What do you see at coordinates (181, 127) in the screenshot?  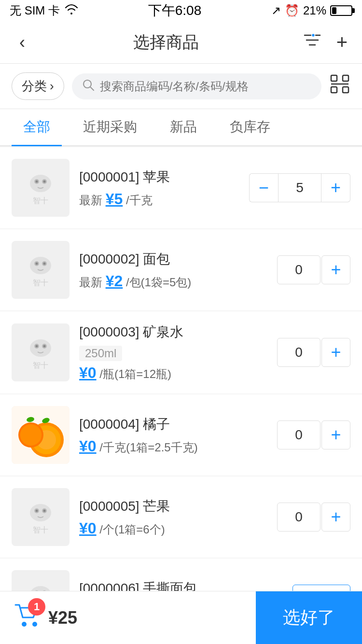 I see `tab-bar: 全部 近期采购 新品 负库存` at bounding box center [181, 127].